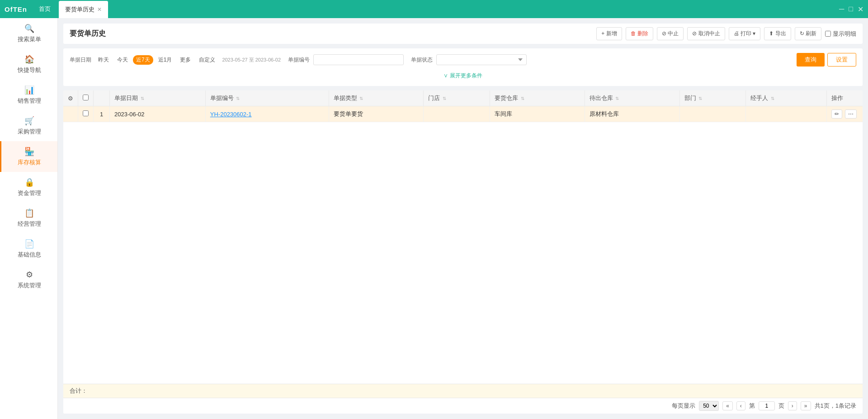 The width and height of the screenshot is (868, 419). Describe the element at coordinates (481, 60) in the screenshot. I see `doc-status-select` at that location.